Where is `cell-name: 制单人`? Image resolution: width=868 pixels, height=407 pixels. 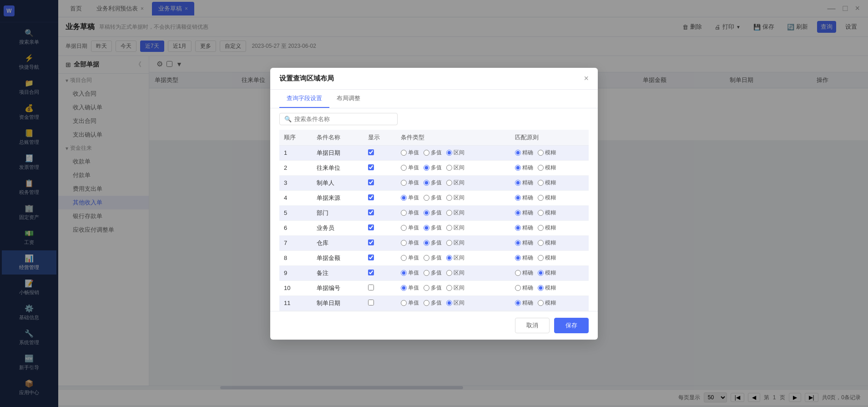
cell-name: 制单人 is located at coordinates (338, 183).